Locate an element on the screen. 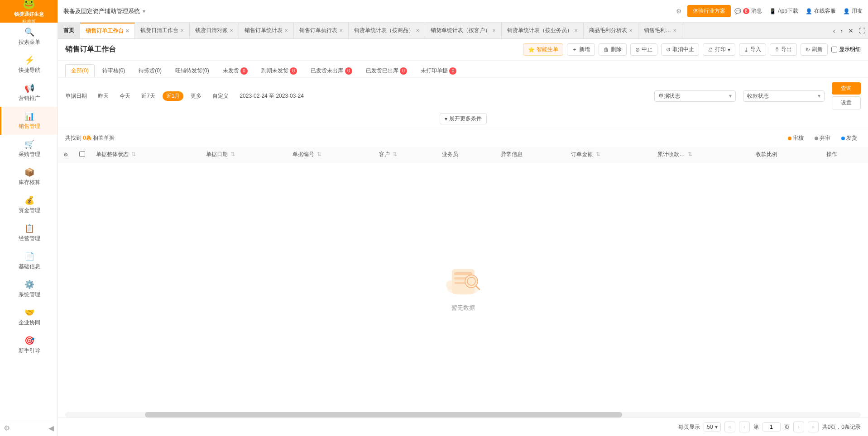 Image resolution: width=868 pixels, height=436 pixels. status-filter: 单据状态 ▾ is located at coordinates (695, 96).